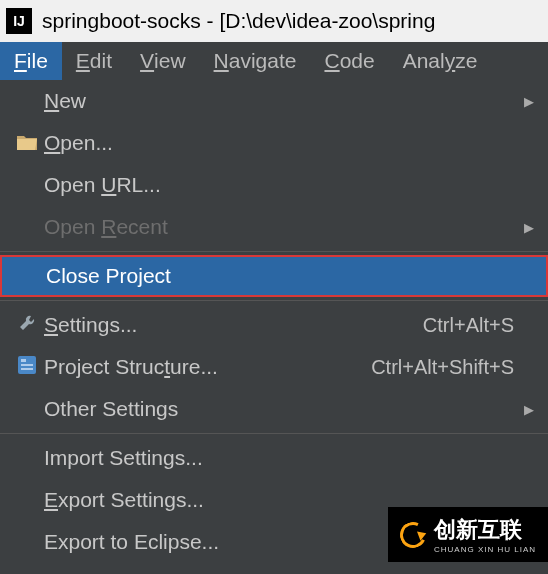 The image size is (548, 574). What do you see at coordinates (349, 61) in the screenshot?
I see `menu-code: Code` at bounding box center [349, 61].